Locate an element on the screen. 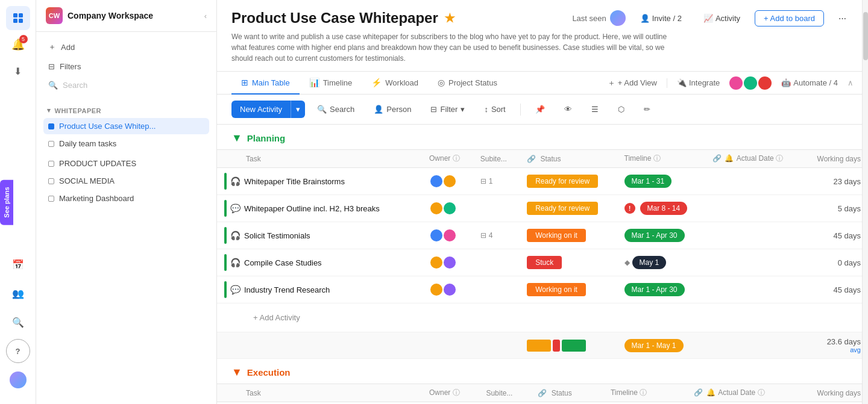  sidebar-item-daily-team-tasks: Daily team tasks is located at coordinates (127, 143).